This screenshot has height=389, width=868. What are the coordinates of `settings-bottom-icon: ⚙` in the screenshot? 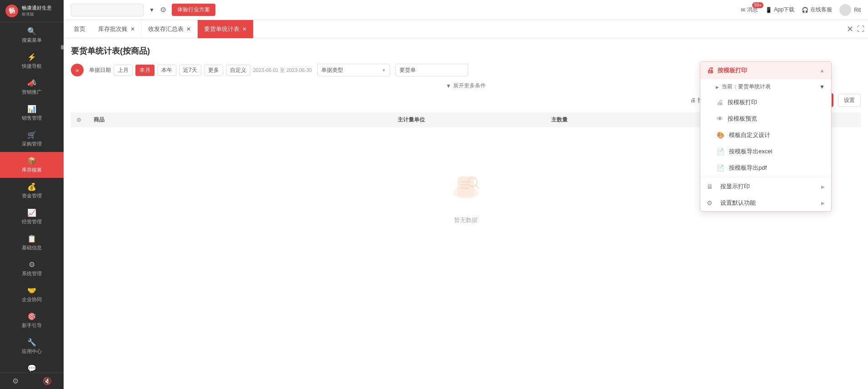 It's located at (15, 381).